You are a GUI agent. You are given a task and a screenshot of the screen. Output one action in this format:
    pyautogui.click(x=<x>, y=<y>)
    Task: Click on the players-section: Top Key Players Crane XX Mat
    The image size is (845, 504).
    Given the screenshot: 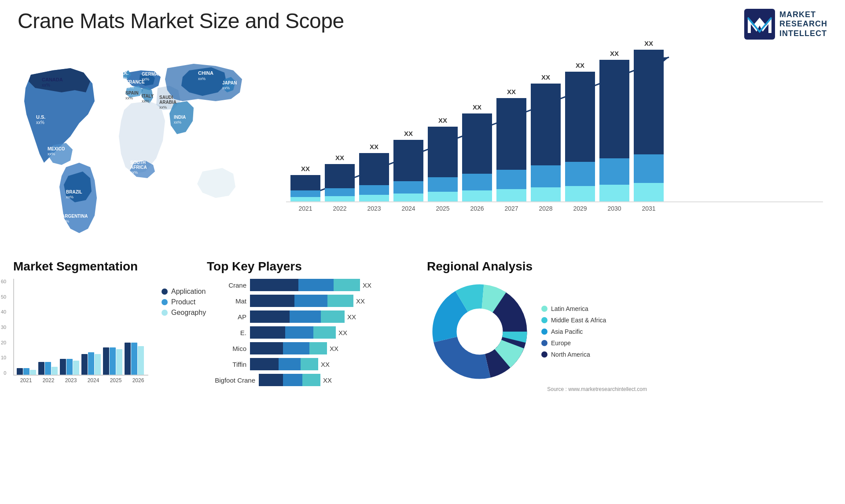 What is the action you would take?
    pyautogui.click(x=312, y=325)
    